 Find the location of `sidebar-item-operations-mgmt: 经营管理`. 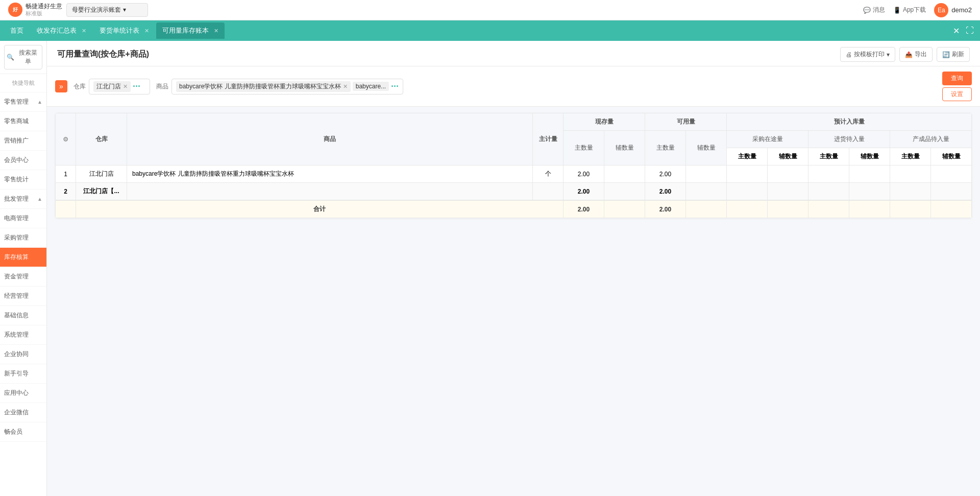

sidebar-item-operations-mgmt: 经营管理 is located at coordinates (23, 296).